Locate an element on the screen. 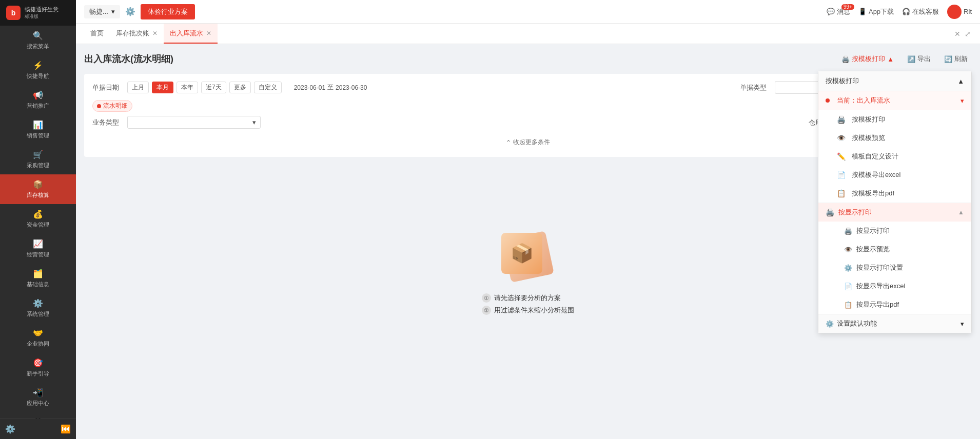 The width and height of the screenshot is (980, 439). sidebar-item-label: 基础信息 is located at coordinates (38, 284).